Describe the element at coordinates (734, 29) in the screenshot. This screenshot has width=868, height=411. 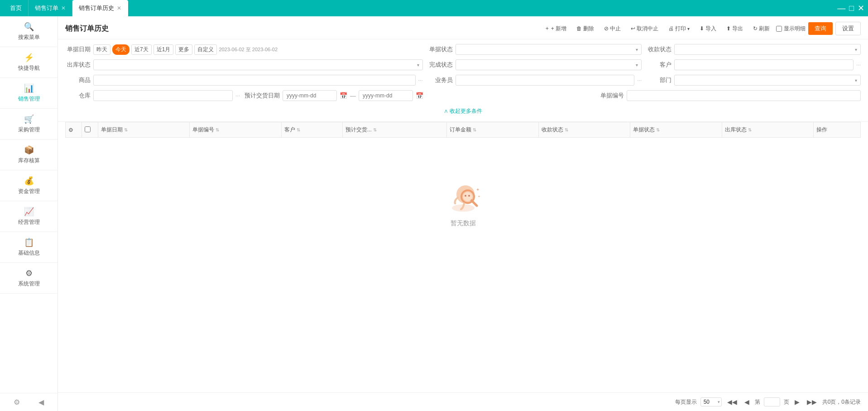
I see `export-button: ⬆ 导出` at that location.